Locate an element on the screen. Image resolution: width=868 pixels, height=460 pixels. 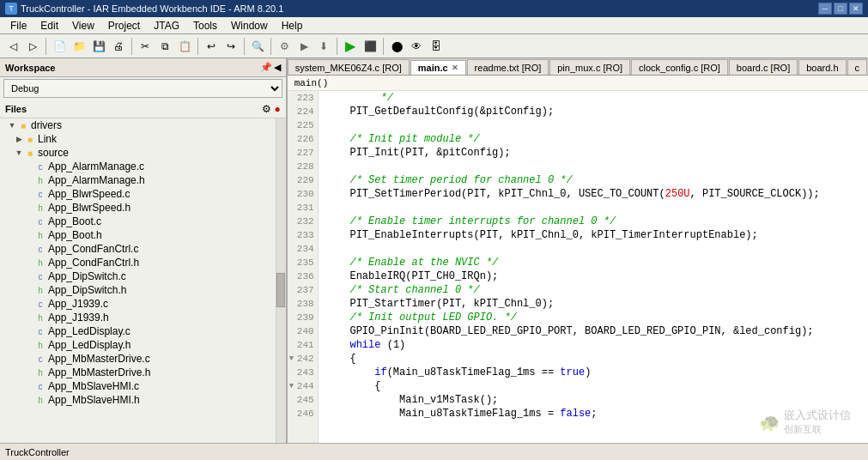
tb-stop: ⬛ is located at coordinates (370, 46).